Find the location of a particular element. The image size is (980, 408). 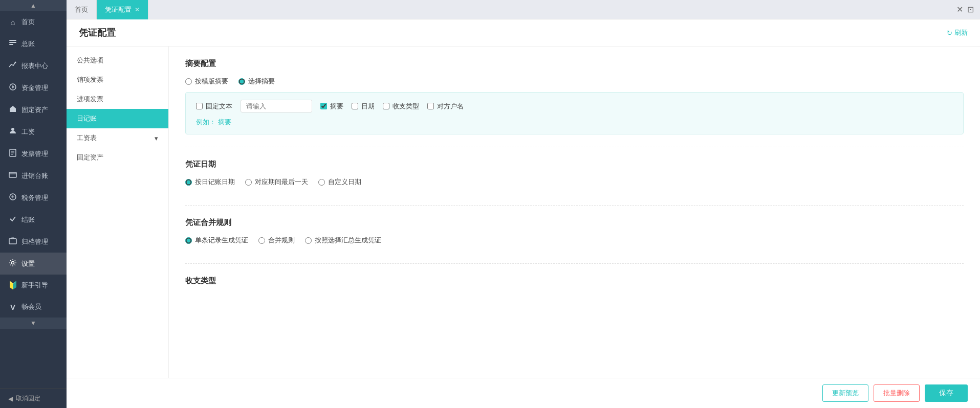

last-day-radio is located at coordinates (249, 182).